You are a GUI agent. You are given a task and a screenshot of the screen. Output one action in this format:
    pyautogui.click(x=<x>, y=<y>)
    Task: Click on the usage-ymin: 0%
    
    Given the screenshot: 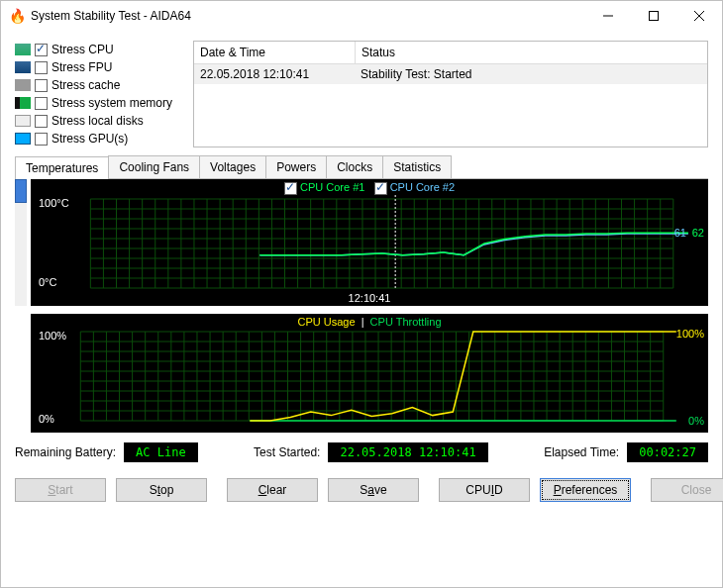 What is the action you would take?
    pyautogui.click(x=47, y=419)
    